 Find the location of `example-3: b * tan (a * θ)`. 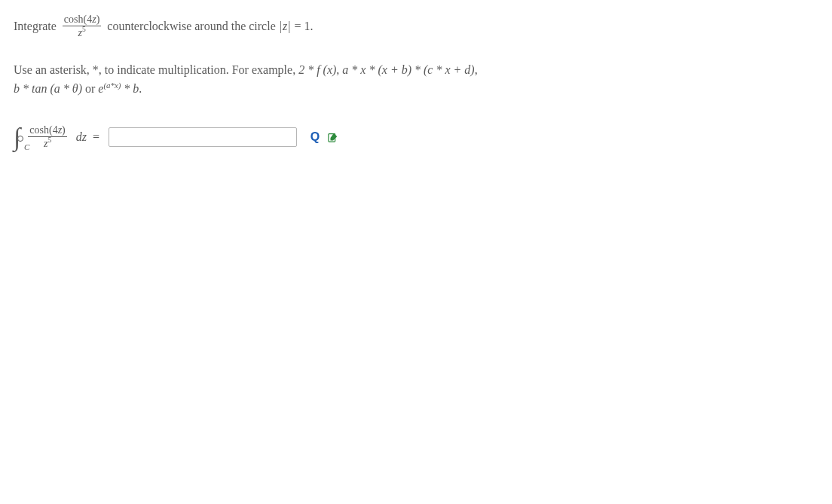

example-3: b * tan (a * θ) is located at coordinates (48, 89).